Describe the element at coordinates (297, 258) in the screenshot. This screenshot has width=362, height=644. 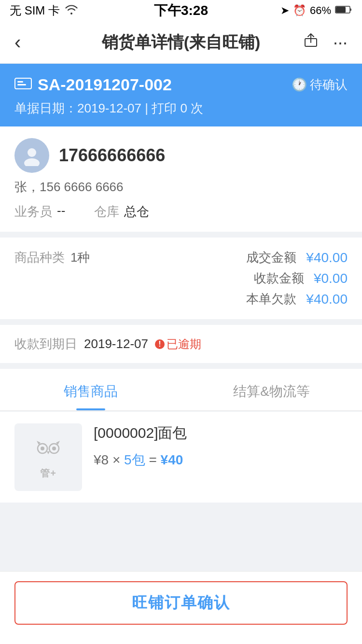
I see `transaction-row: 成交金额 ¥40.00` at that location.